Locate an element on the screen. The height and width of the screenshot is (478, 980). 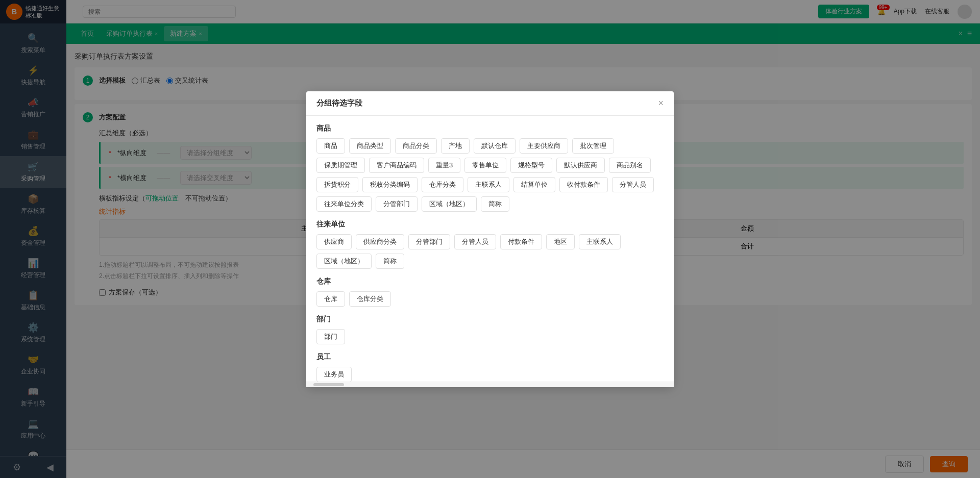
field-chip: 往来单位分类 is located at coordinates (344, 204).